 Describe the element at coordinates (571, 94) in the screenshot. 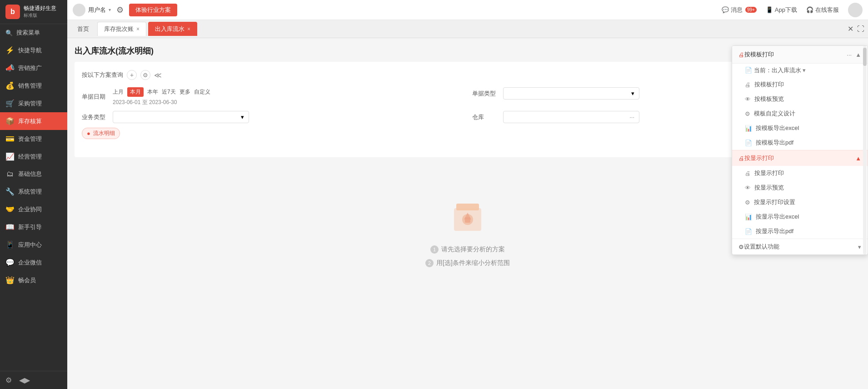

I see `doc-type-select: ▾` at that location.